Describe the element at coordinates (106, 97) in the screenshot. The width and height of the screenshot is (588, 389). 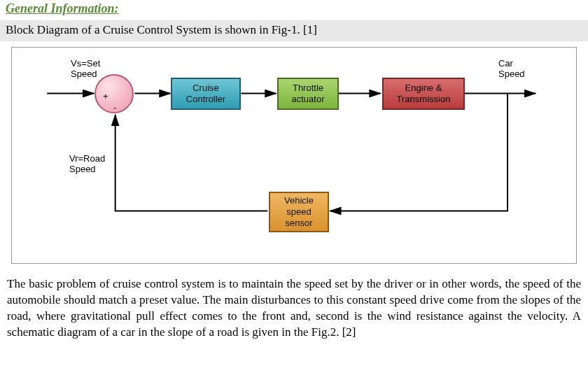
I see `sum-plus: +` at that location.